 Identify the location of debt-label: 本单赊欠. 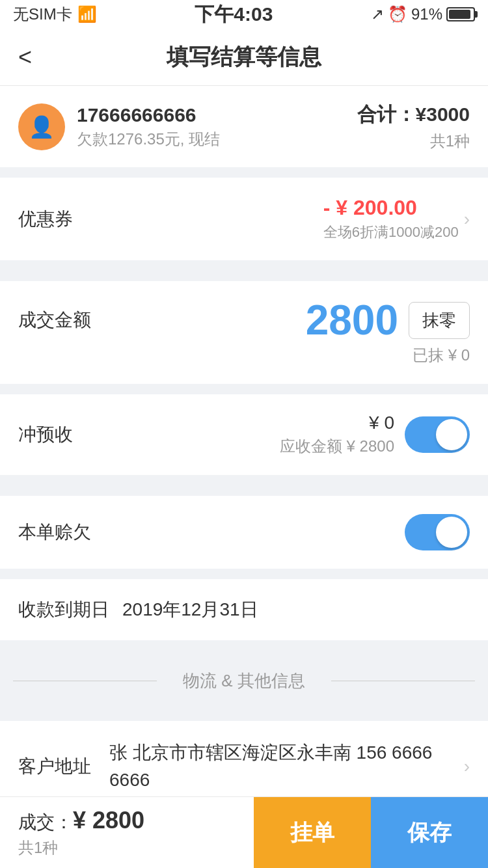
(55, 532).